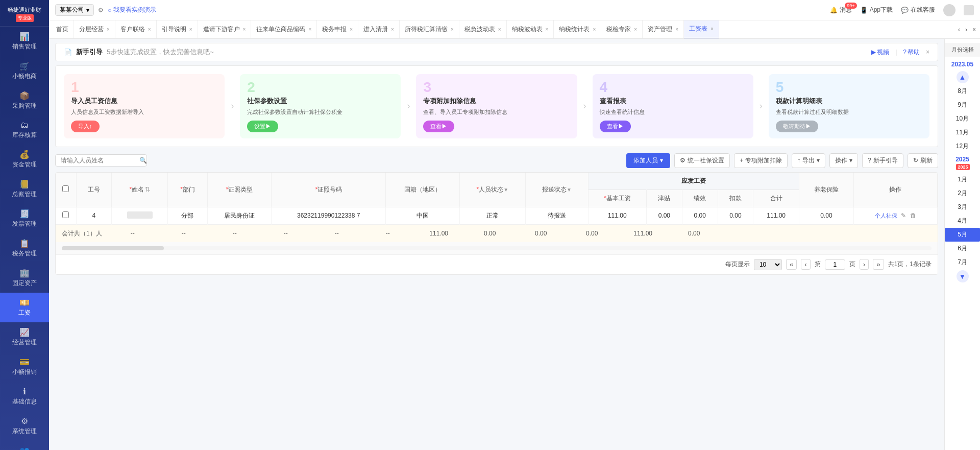 The width and height of the screenshot is (980, 450). Describe the element at coordinates (136, 30) in the screenshot. I see `tab-customer: 客户联络×` at that location.